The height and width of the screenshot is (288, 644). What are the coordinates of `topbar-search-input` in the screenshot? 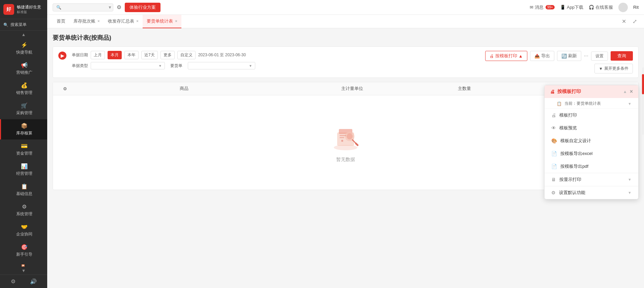 It's located at (85, 7).